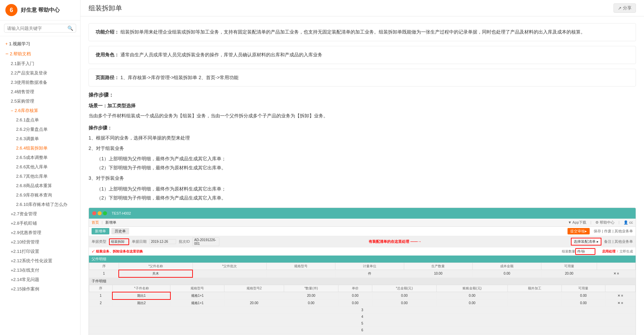 The height and width of the screenshot is (335, 644). What do you see at coordinates (70, 28) in the screenshot?
I see `search-icon: 🔍` at bounding box center [70, 28].